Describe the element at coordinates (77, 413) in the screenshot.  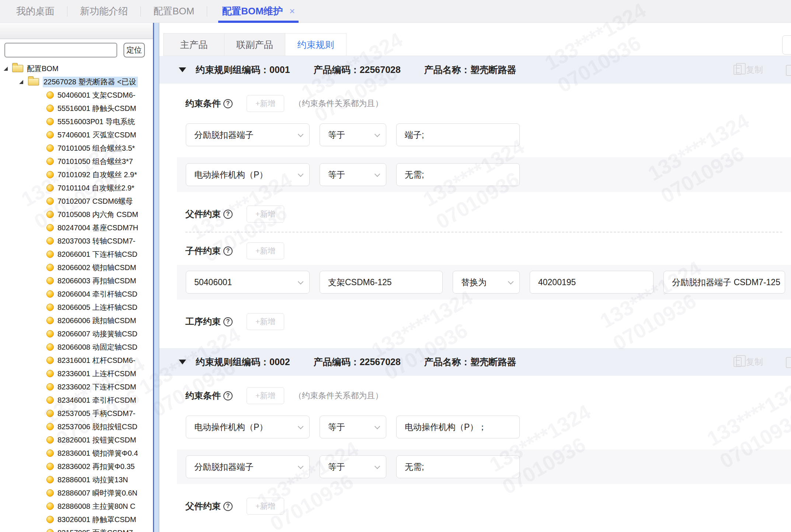
I see `tree-item: 82537005 手柄CSDM7-` at that location.